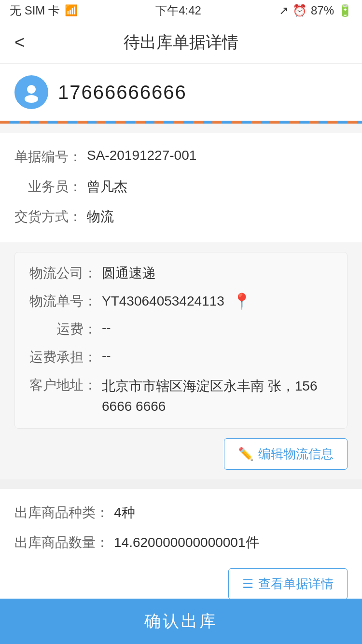  What do you see at coordinates (246, 454) in the screenshot?
I see `edit-icon: ✏️` at bounding box center [246, 454].